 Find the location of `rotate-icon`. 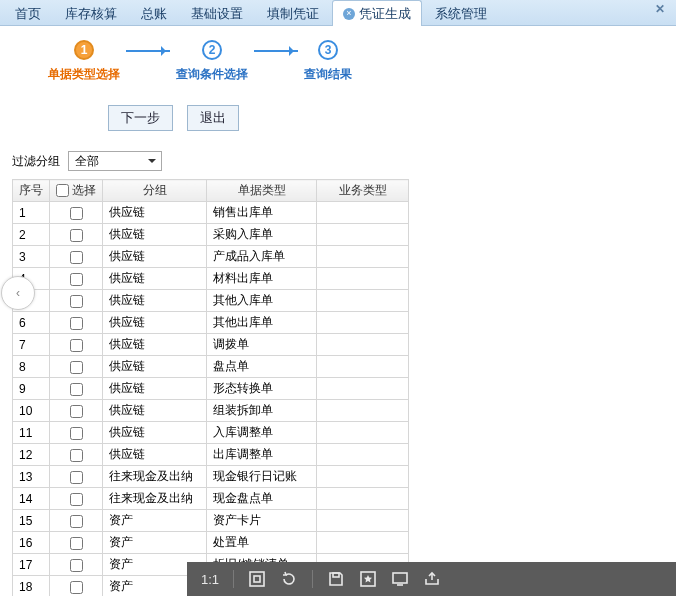

rotate-icon is located at coordinates (289, 579).